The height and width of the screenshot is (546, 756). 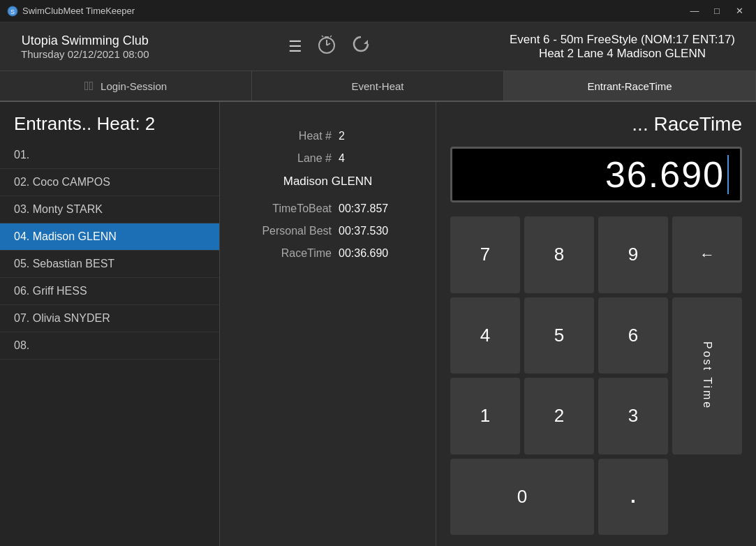 I want to click on lane-row: Lane # 4, so click(x=328, y=158).